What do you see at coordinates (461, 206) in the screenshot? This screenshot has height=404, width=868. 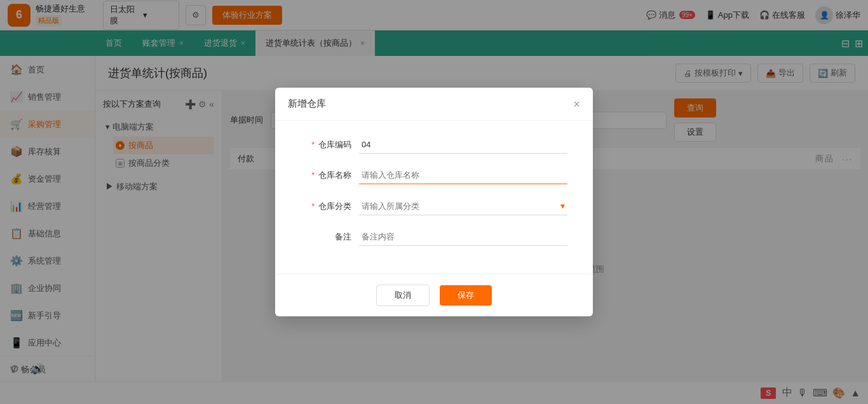 I see `category-input` at bounding box center [461, 206].